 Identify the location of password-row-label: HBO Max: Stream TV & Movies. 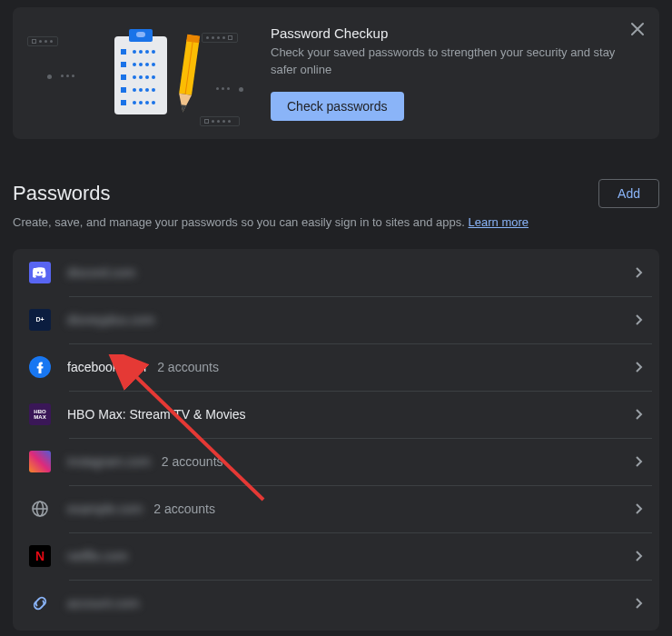
(156, 414).